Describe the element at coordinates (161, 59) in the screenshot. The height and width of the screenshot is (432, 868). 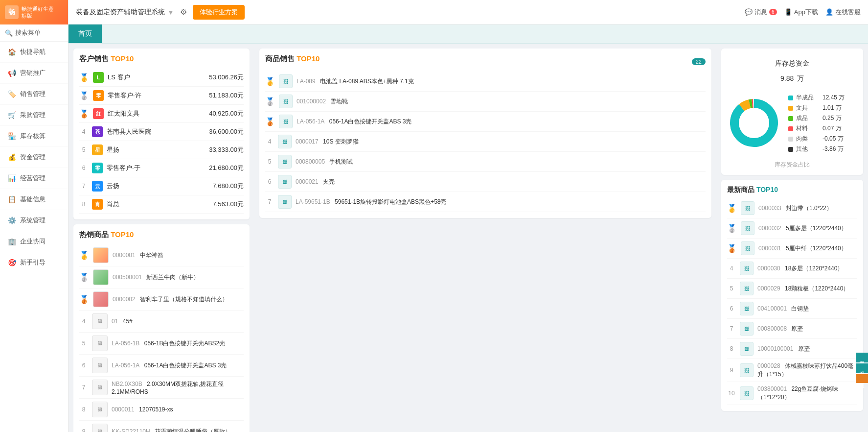
I see `customer-sales-title: 客户销售 TOP10` at that location.